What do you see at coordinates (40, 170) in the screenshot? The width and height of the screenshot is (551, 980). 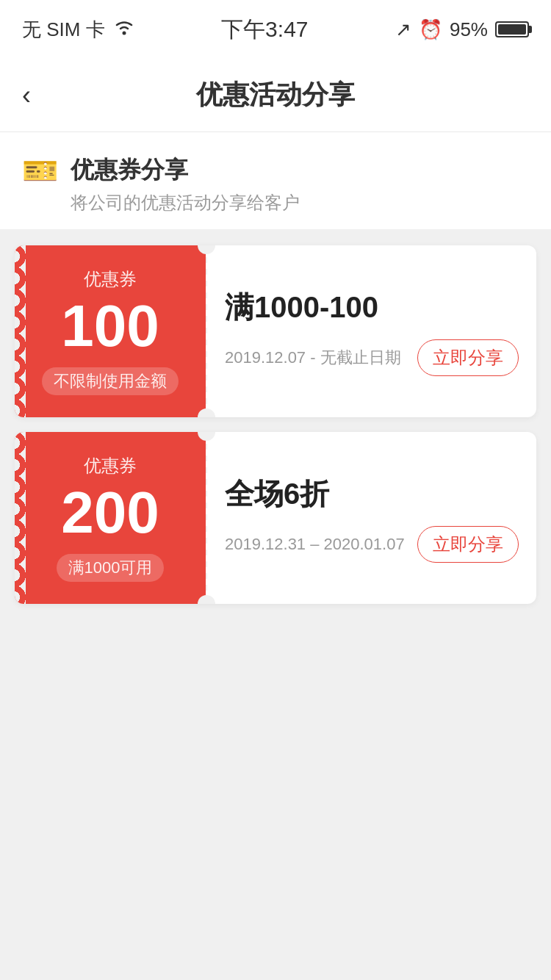 I see `coupon-icon: 🎫` at bounding box center [40, 170].